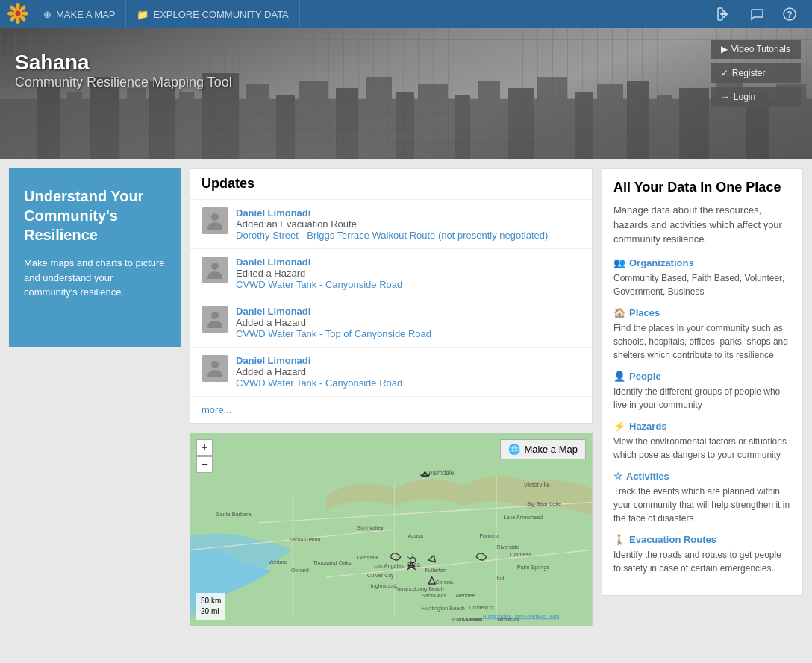 Image resolution: width=812 pixels, height=663 pixels. I want to click on svg-text: Fontana, so click(490, 535).